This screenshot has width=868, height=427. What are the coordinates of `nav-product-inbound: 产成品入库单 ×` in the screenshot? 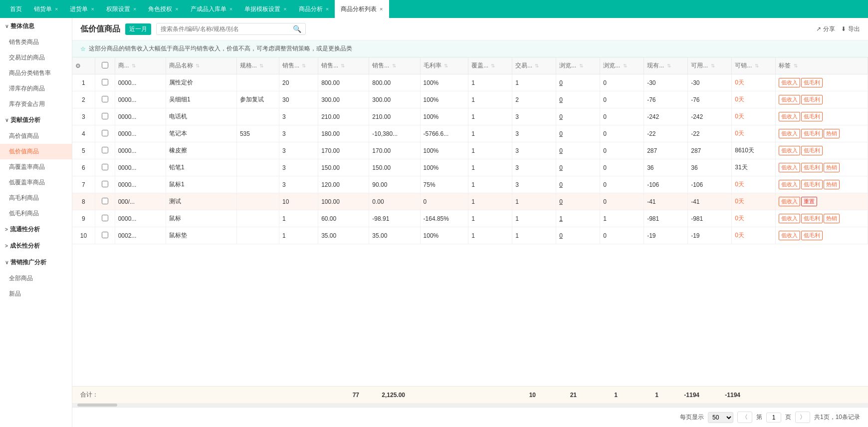 It's located at (212, 9).